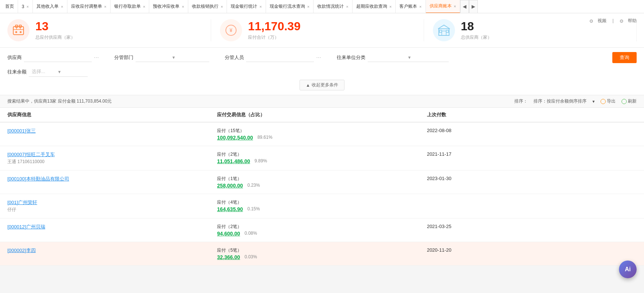  Describe the element at coordinates (290, 7) in the screenshot. I see `nav-tab-cash-flow: 现金银行流水查询 ×` at that location.